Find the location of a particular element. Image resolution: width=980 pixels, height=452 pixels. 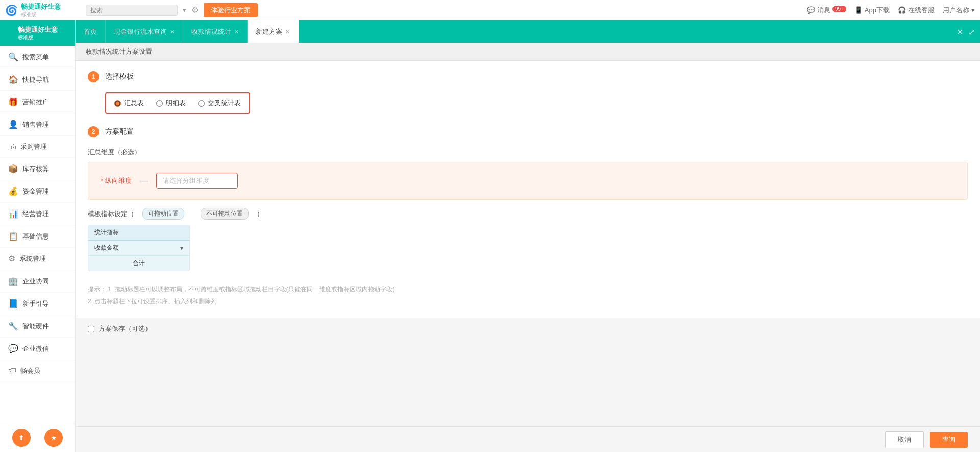

wechat-icon: 💬 is located at coordinates (13, 348).